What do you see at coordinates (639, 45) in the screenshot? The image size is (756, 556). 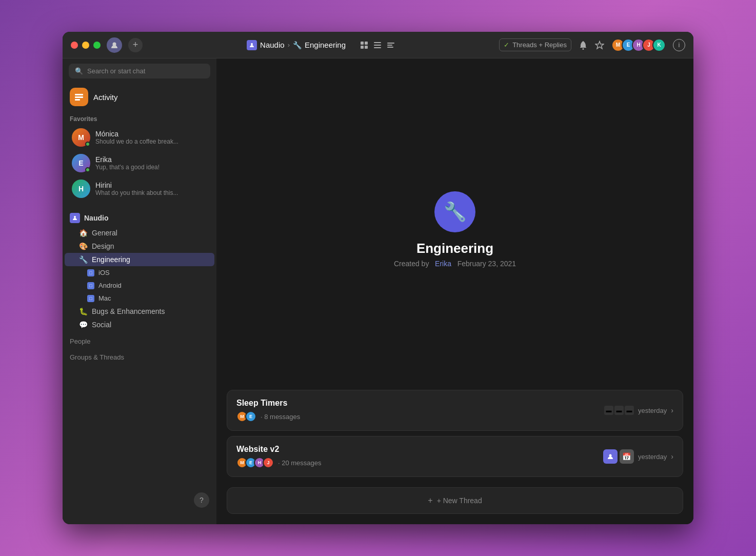 I see `member-avatars: M E H J K` at bounding box center [639, 45].